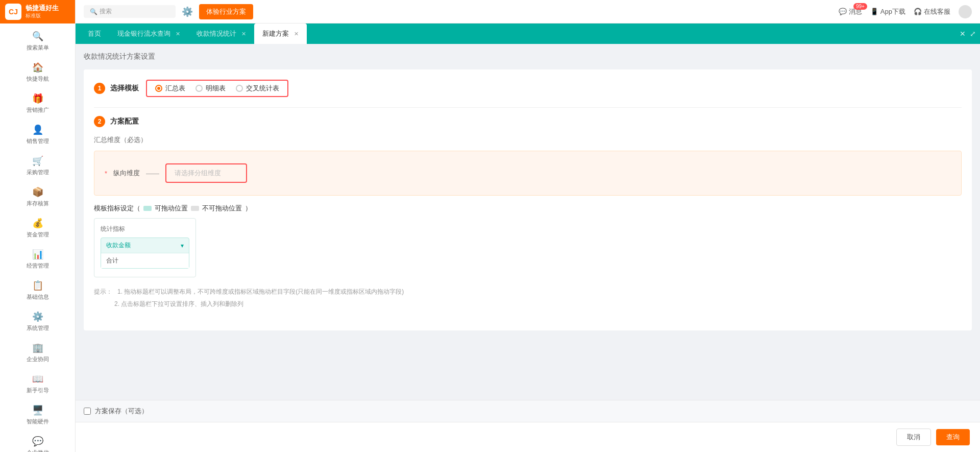 The height and width of the screenshot is (452, 980). Describe the element at coordinates (38, 173) in the screenshot. I see `nav-label-purchase: 采购管理` at that location.